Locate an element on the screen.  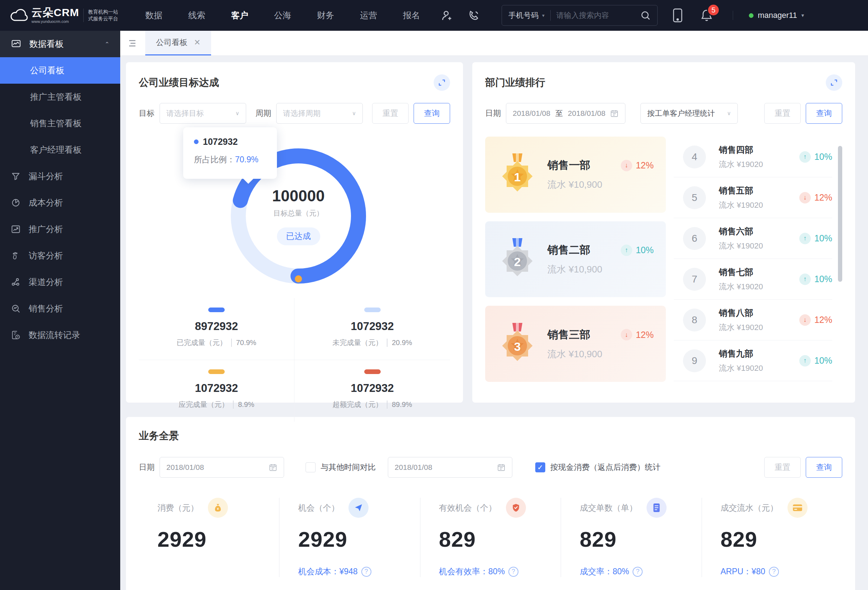
help-icon: ? is located at coordinates (774, 572).